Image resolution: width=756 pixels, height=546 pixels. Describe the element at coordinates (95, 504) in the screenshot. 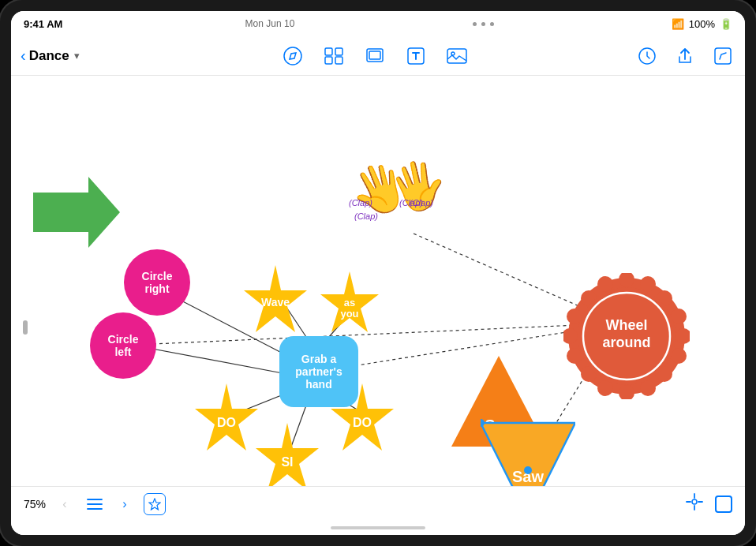

I see `menu-button` at that location.